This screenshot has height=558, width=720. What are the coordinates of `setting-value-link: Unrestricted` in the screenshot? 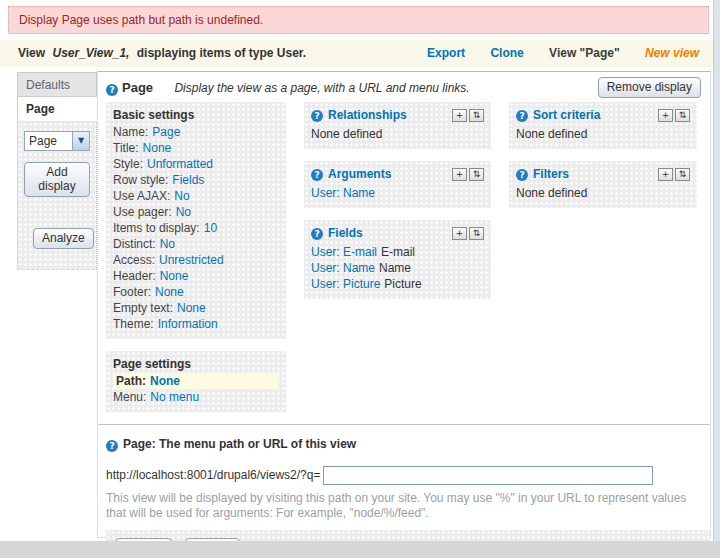 It's located at (192, 260).